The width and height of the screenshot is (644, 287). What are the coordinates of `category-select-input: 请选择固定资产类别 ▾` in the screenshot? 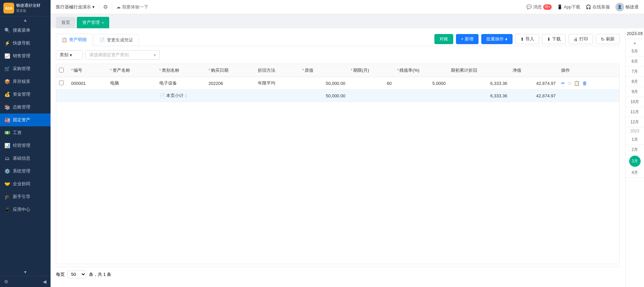 It's located at (123, 55).